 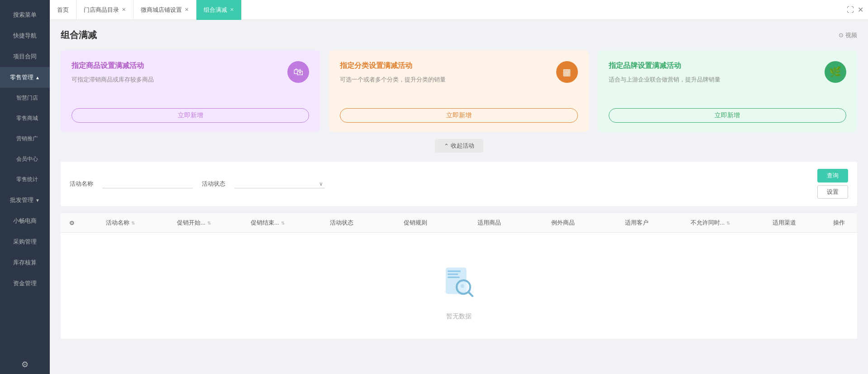 What do you see at coordinates (459, 35) in the screenshot?
I see `page-header: 组合满减 ⊙ 视频` at bounding box center [459, 35].